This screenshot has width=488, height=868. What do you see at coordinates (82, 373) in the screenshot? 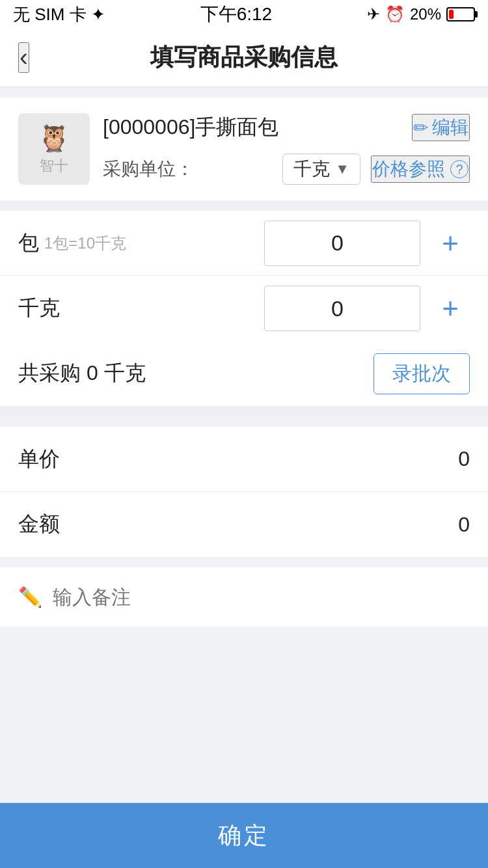
I see `total-label: 共采购 0 千克` at bounding box center [82, 373].